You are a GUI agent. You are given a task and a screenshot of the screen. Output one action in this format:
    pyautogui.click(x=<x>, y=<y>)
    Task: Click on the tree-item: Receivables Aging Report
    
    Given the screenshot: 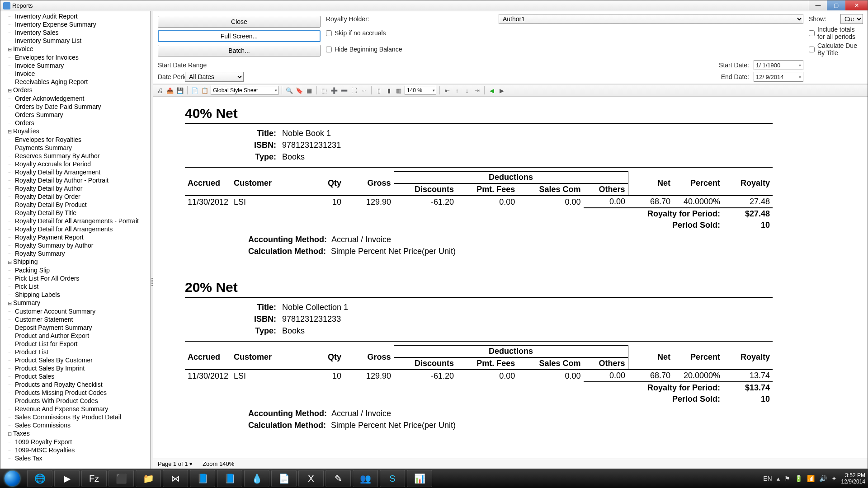 What is the action you would take?
    pyautogui.click(x=76, y=82)
    